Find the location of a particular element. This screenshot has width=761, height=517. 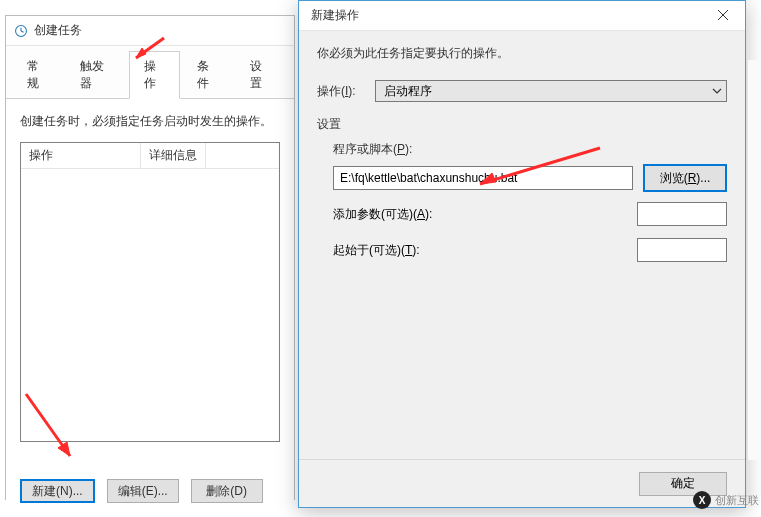

window-title: 创建任务 is located at coordinates (58, 30).